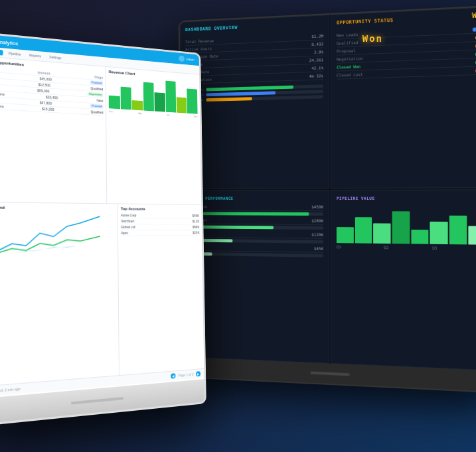  What do you see at coordinates (347, 50) in the screenshot?
I see `row-label: Proposal` at bounding box center [347, 50].